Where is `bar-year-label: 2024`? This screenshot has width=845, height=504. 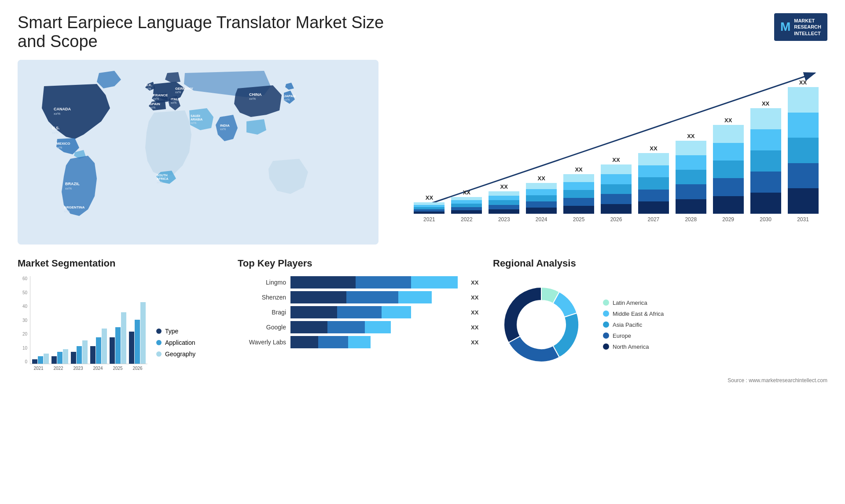 bar-year-label: 2024 is located at coordinates (541, 219).